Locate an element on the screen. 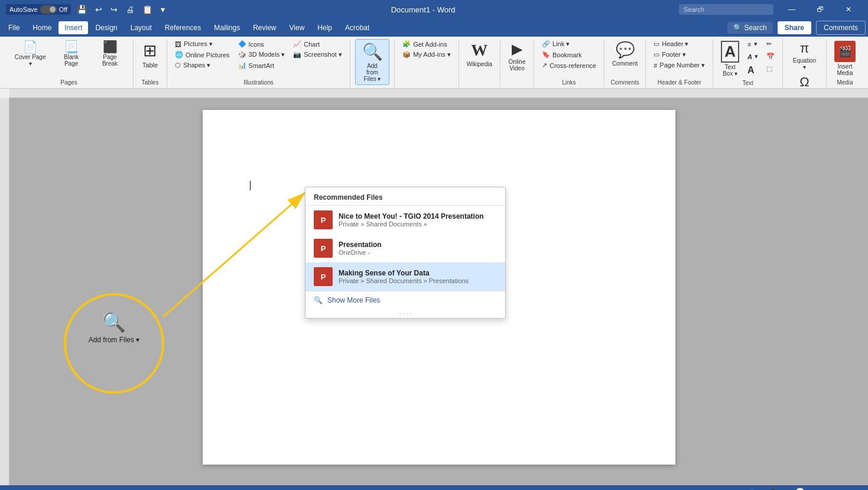 The width and height of the screenshot is (868, 490). page-break-icon: ⬛ is located at coordinates (110, 47).